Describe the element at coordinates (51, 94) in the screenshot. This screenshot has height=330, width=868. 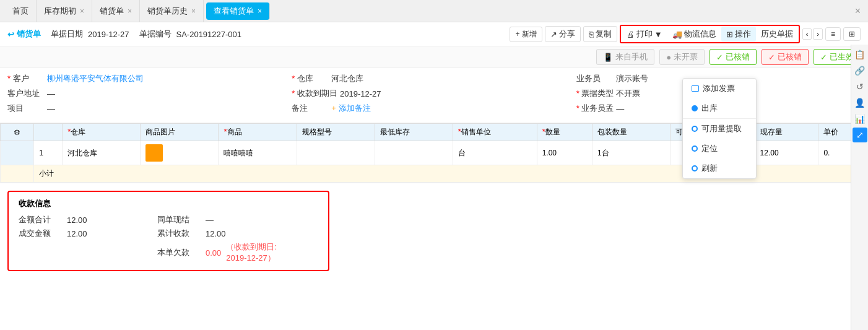
I see `address-value: —` at that location.